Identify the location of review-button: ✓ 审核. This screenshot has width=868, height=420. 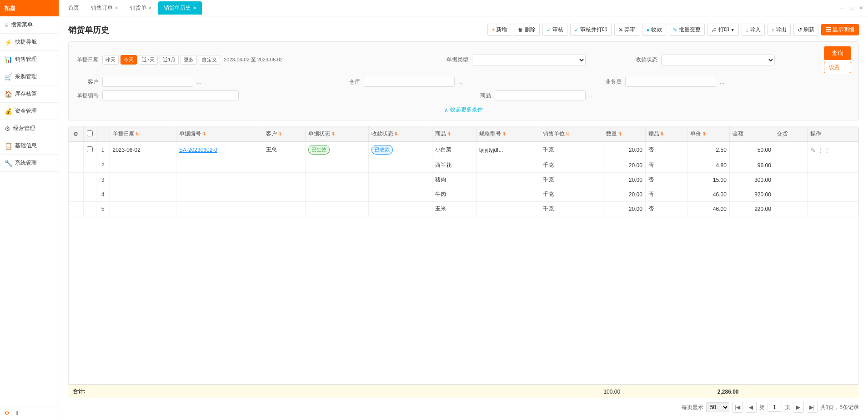
(555, 30).